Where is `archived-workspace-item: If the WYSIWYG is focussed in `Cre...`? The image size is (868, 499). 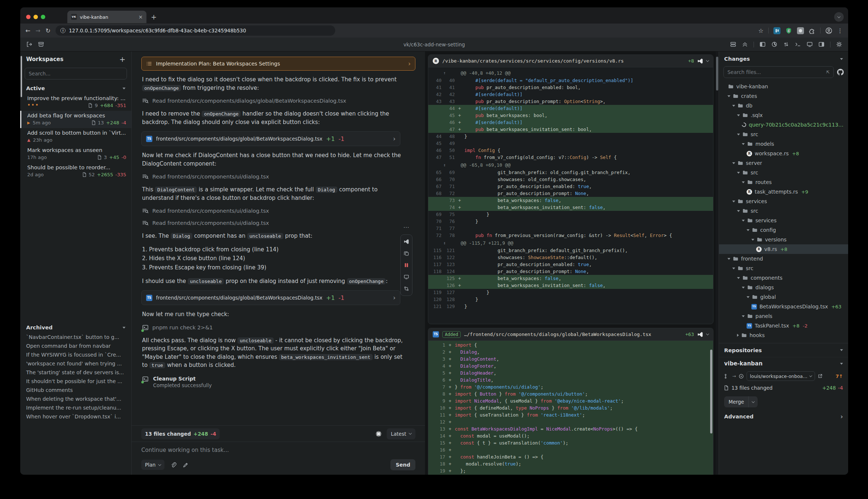 archived-workspace-item: If the WYSIWYG is focussed in `Cre... is located at coordinates (76, 355).